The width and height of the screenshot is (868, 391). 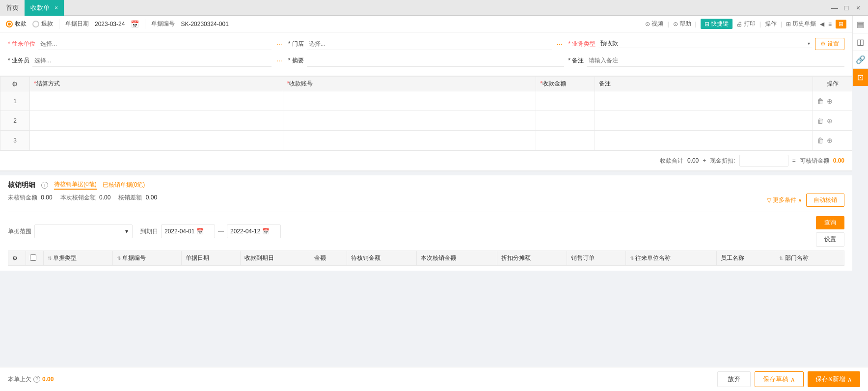 I want to click on row-2-amount, so click(x=566, y=121).